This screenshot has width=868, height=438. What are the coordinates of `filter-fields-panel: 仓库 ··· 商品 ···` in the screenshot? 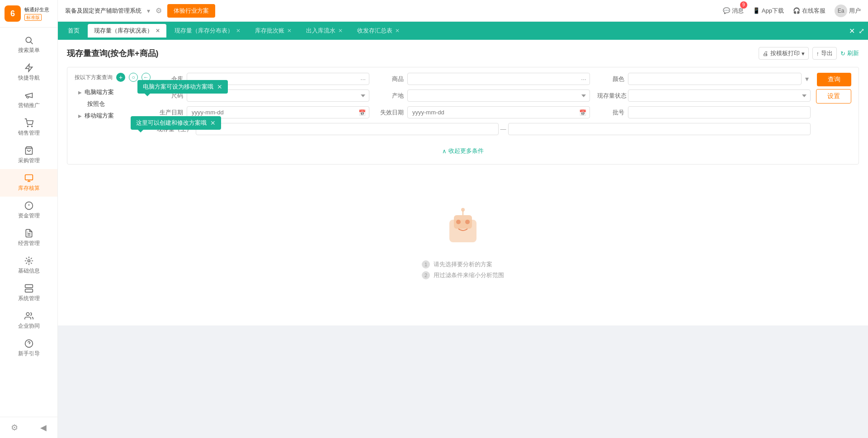 It's located at (483, 106).